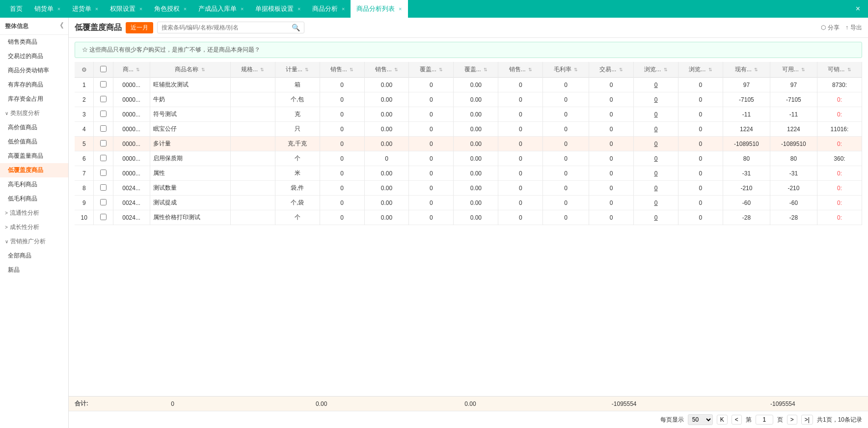 Image resolution: width=868 pixels, height=428 pixels. What do you see at coordinates (34, 242) in the screenshot?
I see `sidebar-section-marketing: ∨ 营销推广分析` at bounding box center [34, 242].